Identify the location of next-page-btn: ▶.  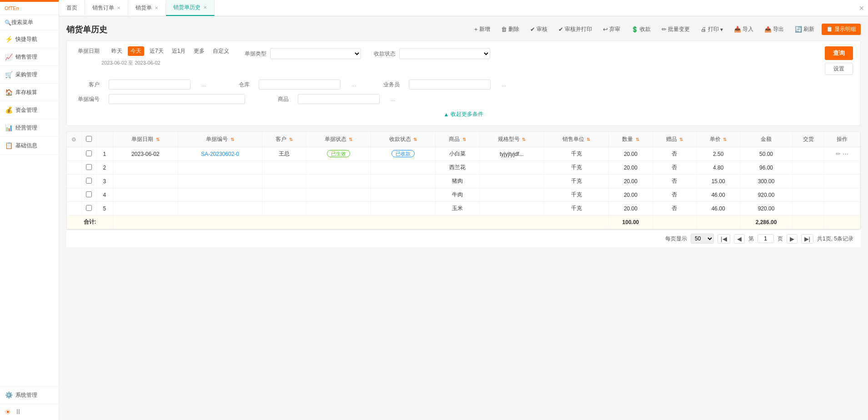
(792, 239).